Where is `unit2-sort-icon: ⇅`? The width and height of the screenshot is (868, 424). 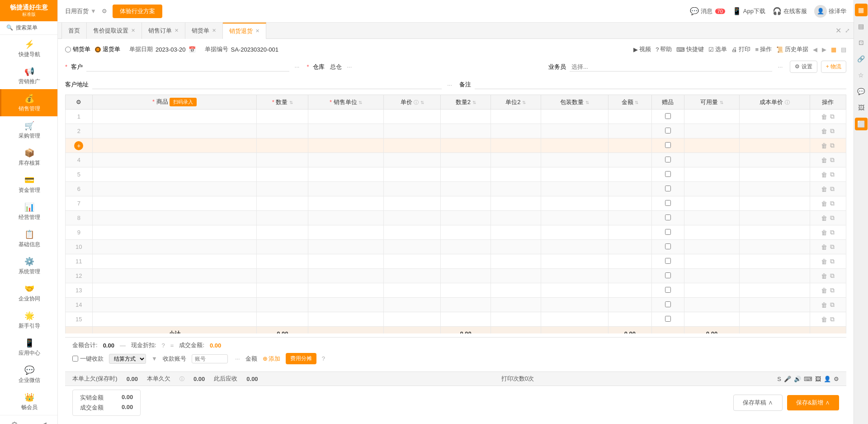 unit2-sort-icon: ⇅ is located at coordinates (524, 102).